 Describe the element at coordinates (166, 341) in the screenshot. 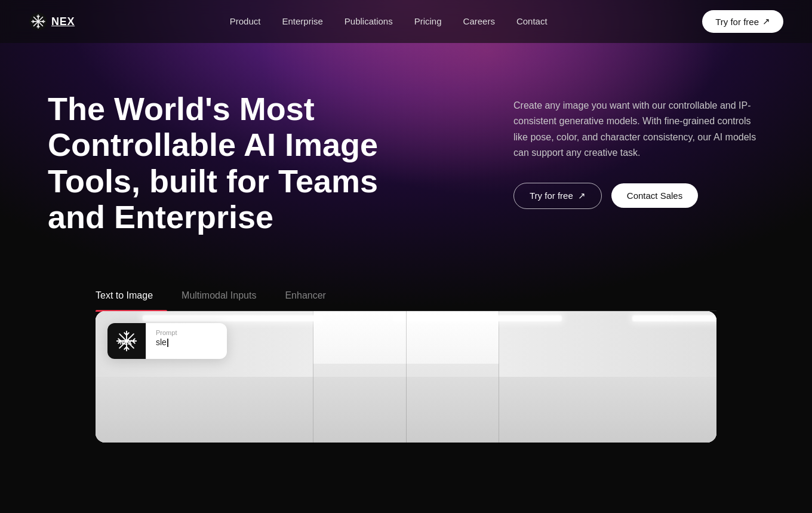

I see `prompt-card-content: Prompt sle` at that location.